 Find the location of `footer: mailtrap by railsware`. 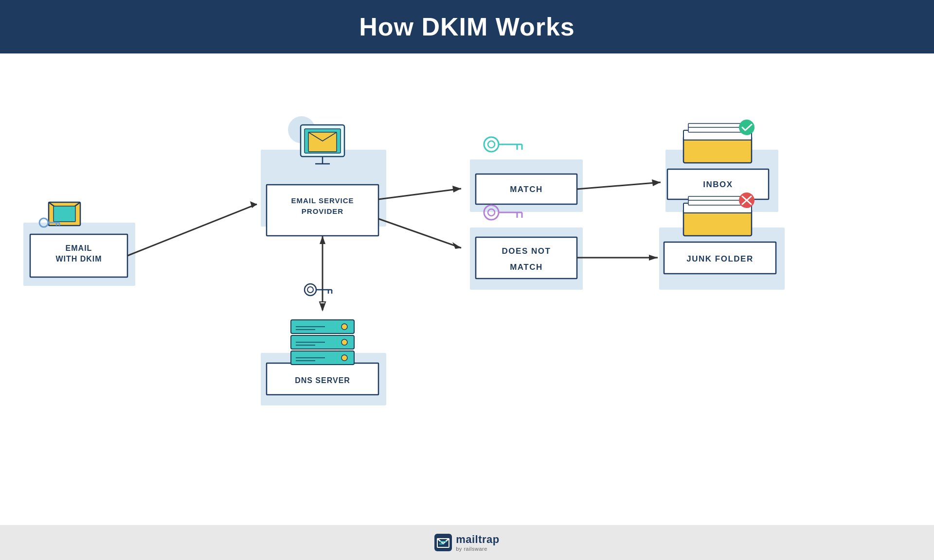

footer: mailtrap by railsware is located at coordinates (467, 542).